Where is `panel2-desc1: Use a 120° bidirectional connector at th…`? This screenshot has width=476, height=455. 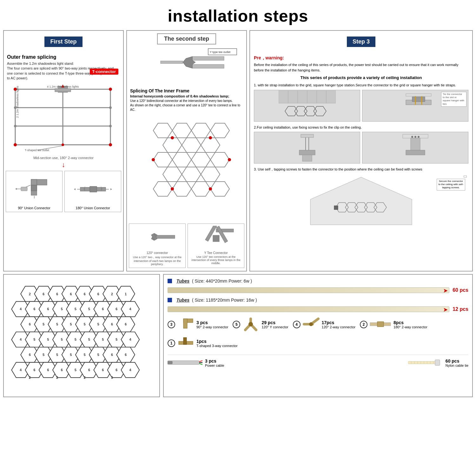
panel2-desc1: Use a 120° bidirectional connector at th… is located at coordinates (187, 105).